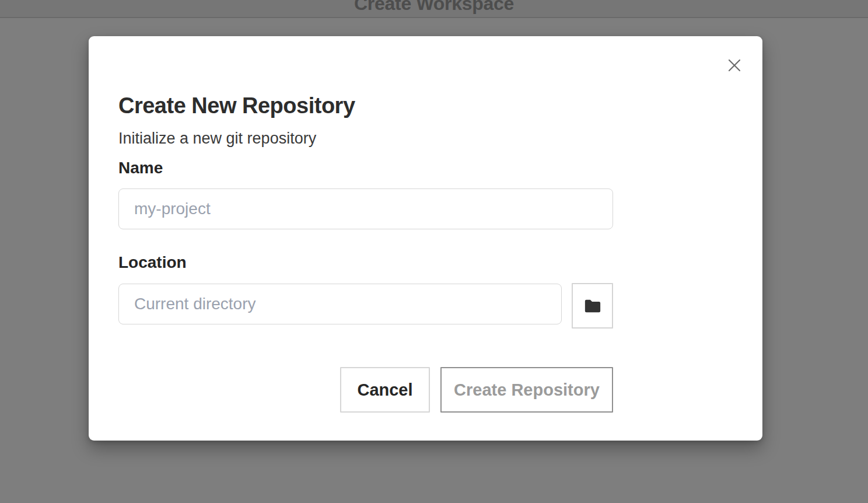  What do you see at coordinates (217, 139) in the screenshot?
I see `dialog-subtitle: Initialize a new git repository` at bounding box center [217, 139].